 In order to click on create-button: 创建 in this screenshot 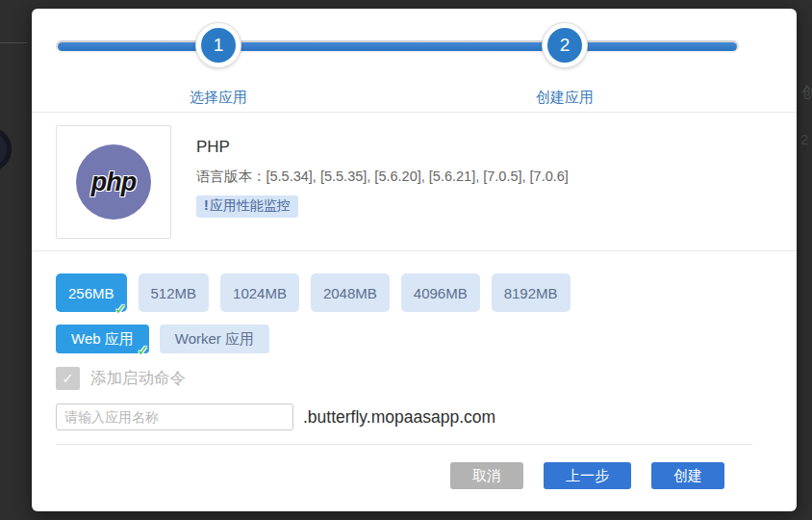, I will do `click(688, 476)`.